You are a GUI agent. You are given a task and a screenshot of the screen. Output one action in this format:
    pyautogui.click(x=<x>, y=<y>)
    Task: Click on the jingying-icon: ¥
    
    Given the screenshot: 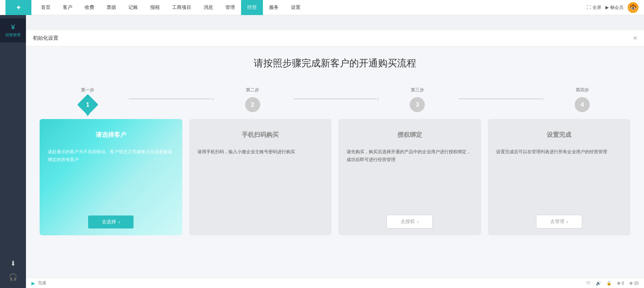 What is the action you would take?
    pyautogui.click(x=13, y=27)
    